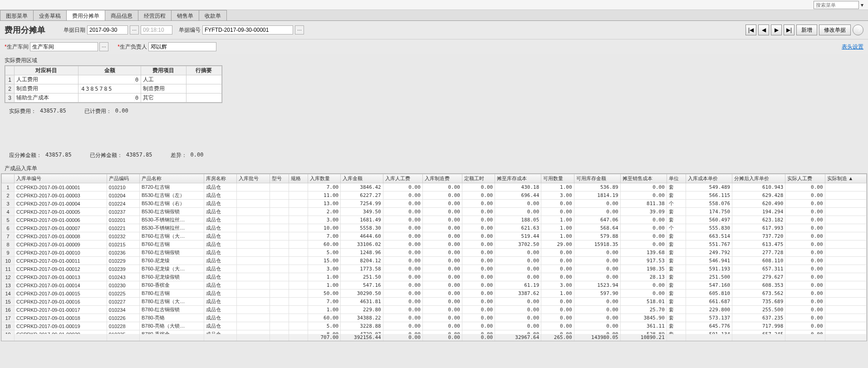 The height and width of the screenshot is (368, 868). What do you see at coordinates (8, 236) in the screenshot?
I see `cell: 7` at bounding box center [8, 236].